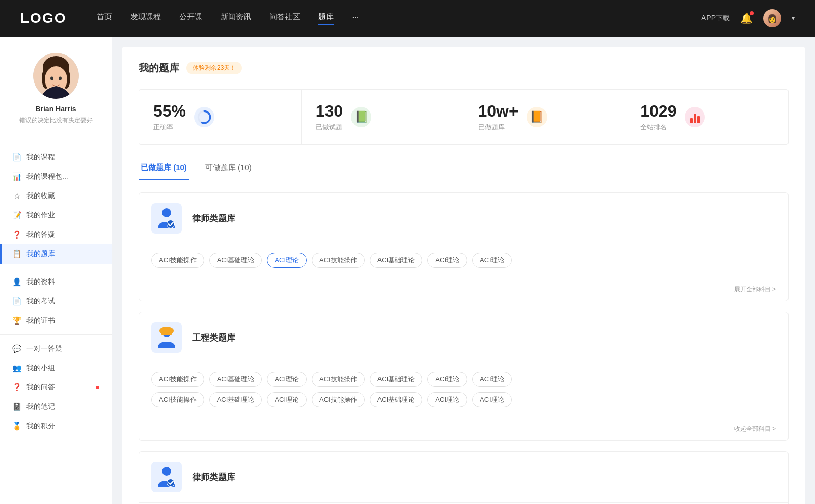 The image size is (815, 504). Describe the element at coordinates (17, 177) in the screenshot. I see `course-package-icon: 📊` at that location.